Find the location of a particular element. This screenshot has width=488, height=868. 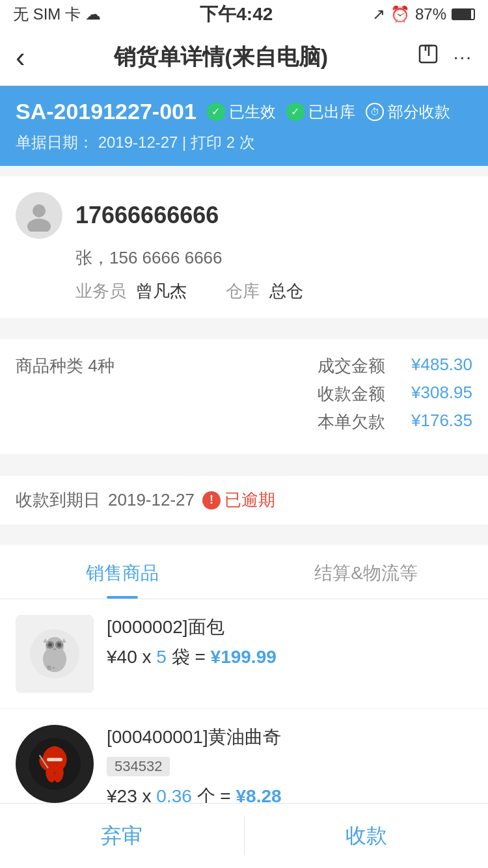

bread-base-price: ¥40 is located at coordinates (122, 657).